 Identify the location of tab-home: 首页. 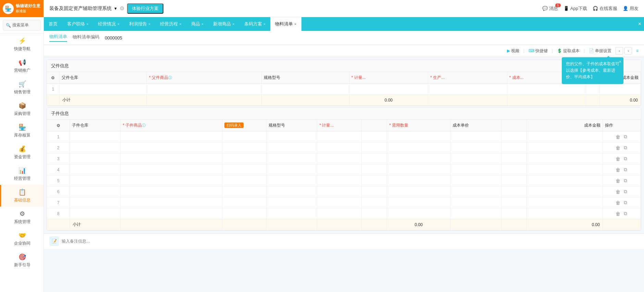
(53, 24).